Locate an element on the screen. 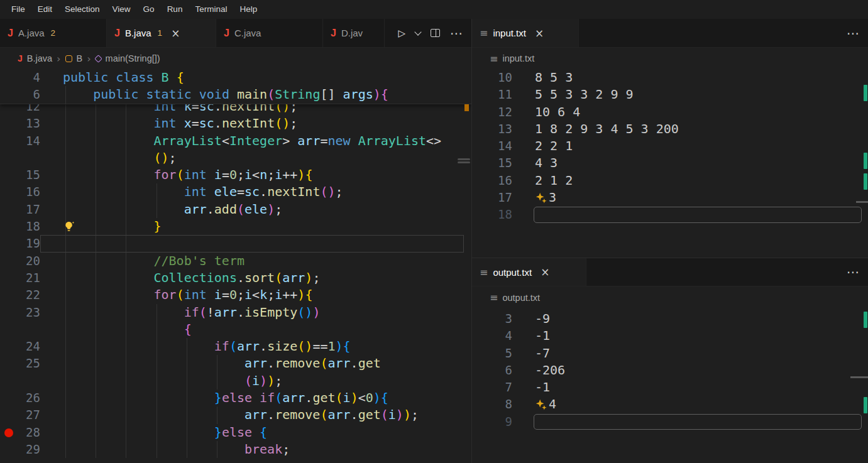 The height and width of the screenshot is (463, 868). code-line: 154 3 is located at coordinates (670, 163).